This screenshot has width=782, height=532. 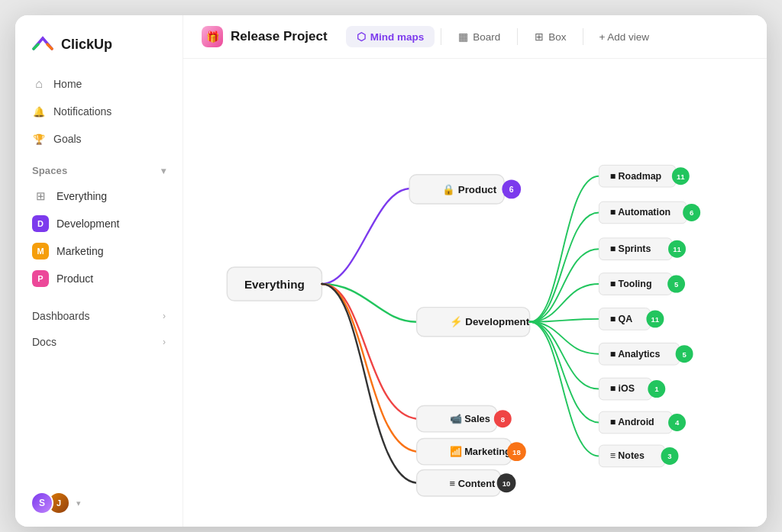 I want to click on sidebar-item-goals: 🏆 Goals, so click(x=99, y=139).